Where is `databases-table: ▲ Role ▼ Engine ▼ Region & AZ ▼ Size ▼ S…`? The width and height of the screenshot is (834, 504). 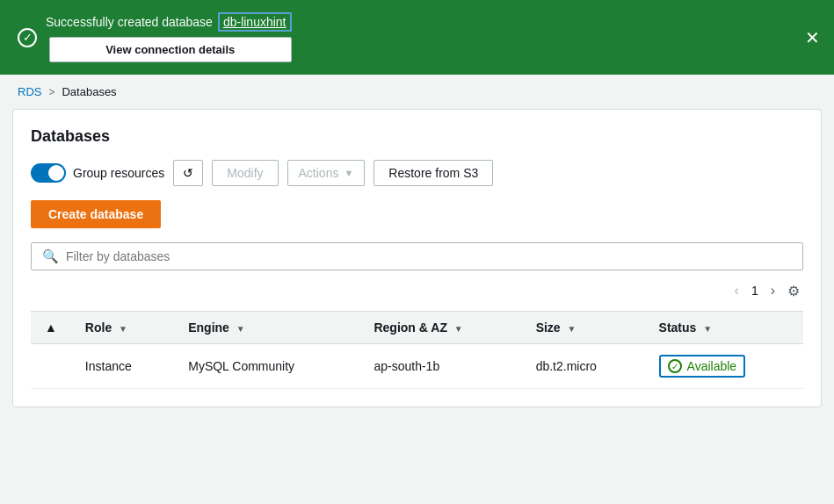 databases-table: ▲ Role ▼ Engine ▼ Region & AZ ▼ Size ▼ S… is located at coordinates (417, 349).